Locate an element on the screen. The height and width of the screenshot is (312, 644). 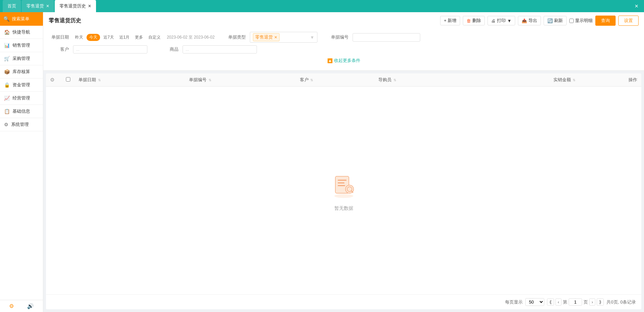
refresh-button: 🔄 刷新 is located at coordinates (555, 21).